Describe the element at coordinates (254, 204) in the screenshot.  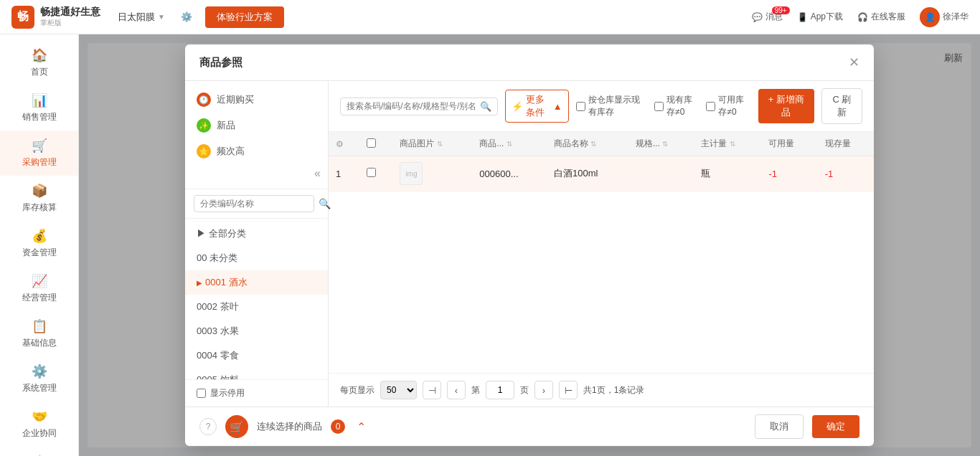
I see `category-search-input` at that location.